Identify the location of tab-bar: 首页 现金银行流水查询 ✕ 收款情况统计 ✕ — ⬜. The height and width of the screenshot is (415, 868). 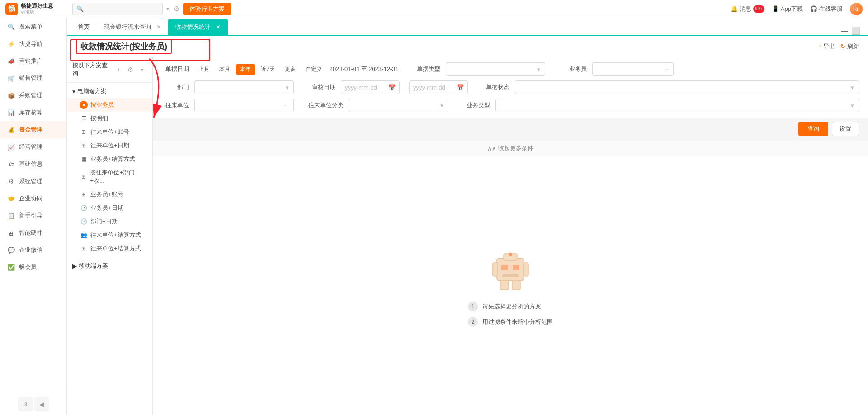
(467, 27).